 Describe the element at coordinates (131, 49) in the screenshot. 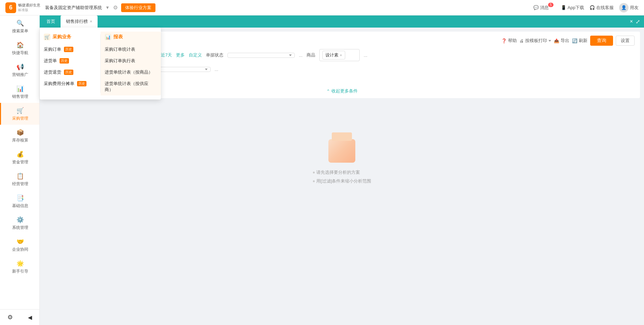

I see `dropdown-item-purchase-order-stat: 采购订单统计表` at that location.